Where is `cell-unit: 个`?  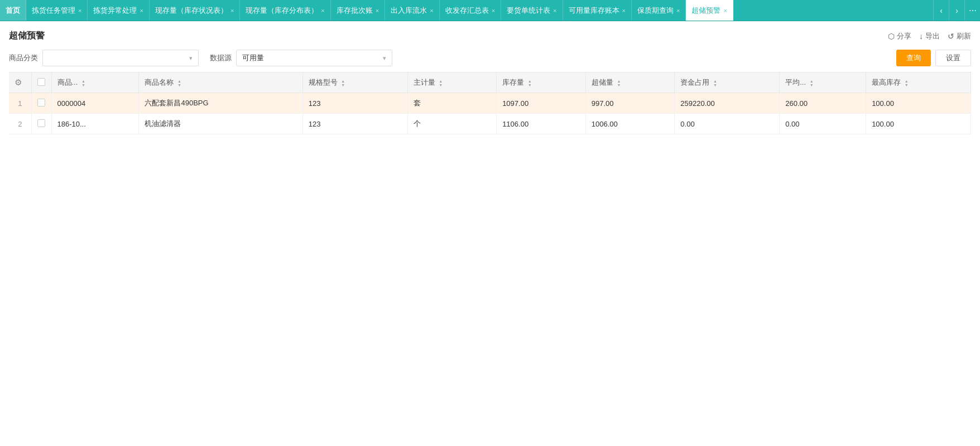 cell-unit: 个 is located at coordinates (452, 124).